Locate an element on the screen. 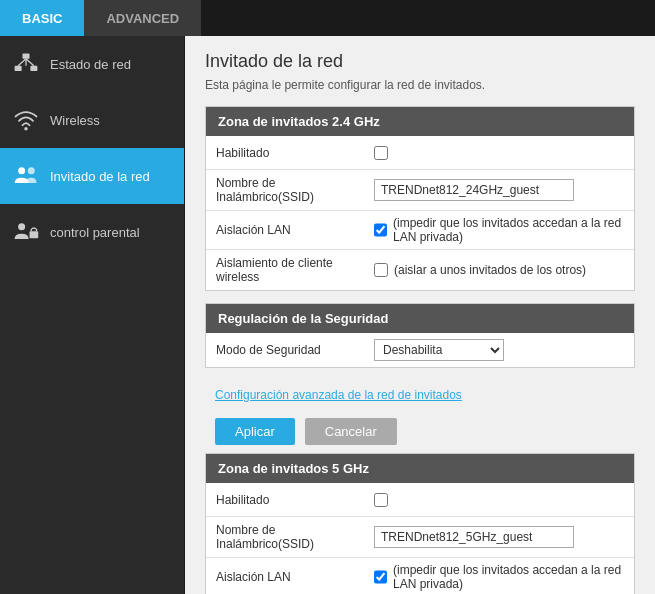  ssid-5-label: Nombre de Inalámbrico(SSID) is located at coordinates (286, 537).